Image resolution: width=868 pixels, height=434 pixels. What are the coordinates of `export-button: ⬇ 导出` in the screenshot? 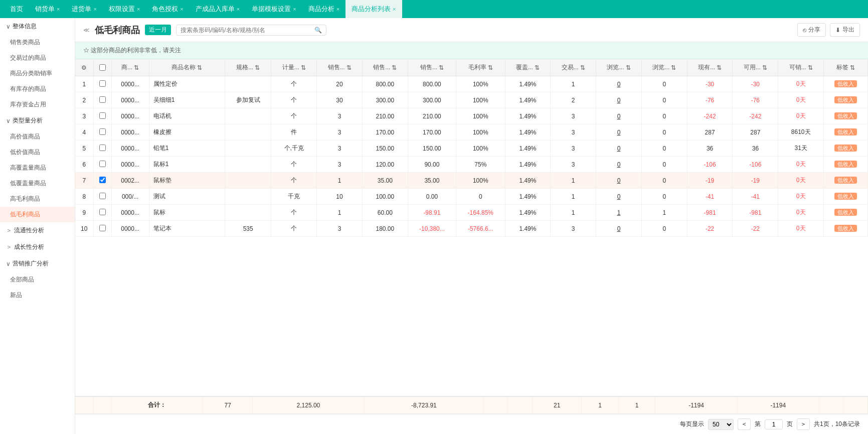 It's located at (845, 30).